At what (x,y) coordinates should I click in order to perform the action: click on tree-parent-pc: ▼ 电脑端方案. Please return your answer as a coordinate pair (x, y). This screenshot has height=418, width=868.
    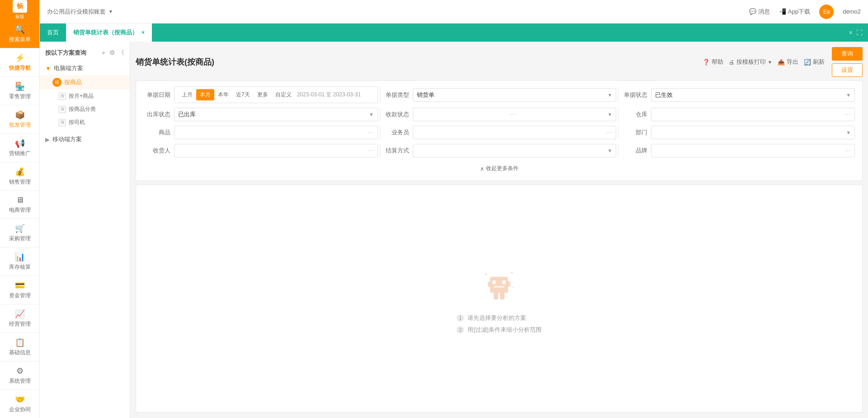
    Looking at the image, I should click on (85, 68).